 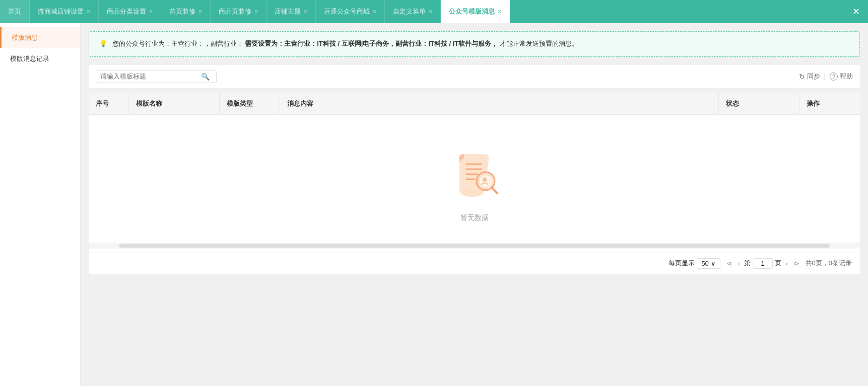 What do you see at coordinates (763, 264) in the screenshot?
I see `page-nav: ⊲ ‹ 第 页 › ⊳` at bounding box center [763, 264].